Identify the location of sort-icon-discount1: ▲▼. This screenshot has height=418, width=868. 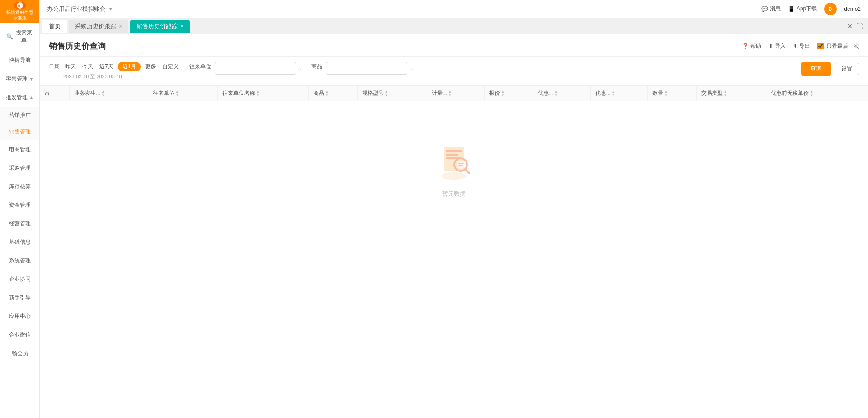
(556, 94).